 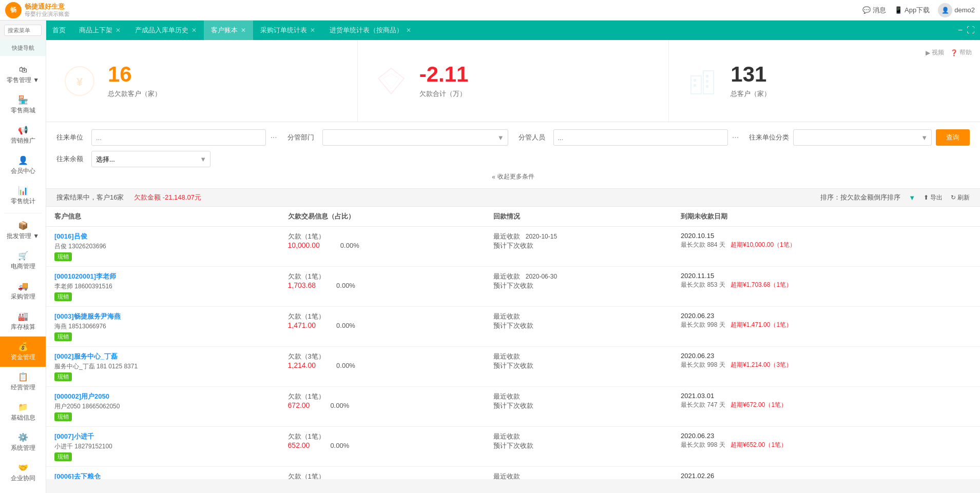 I want to click on sidebar-item-corp: 🤝 企业协同, so click(x=23, y=473).